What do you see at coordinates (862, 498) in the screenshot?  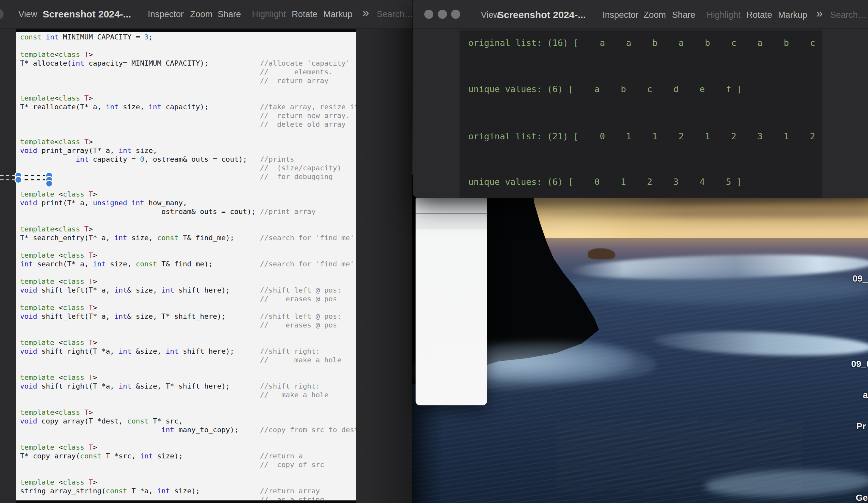 I see `desktop-file-label: Ge` at bounding box center [862, 498].